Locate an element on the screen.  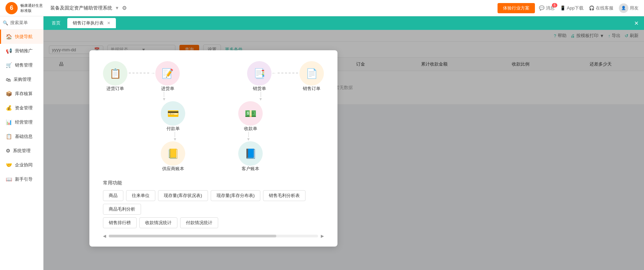
message-badge: 6 is located at coordinates (555, 5).